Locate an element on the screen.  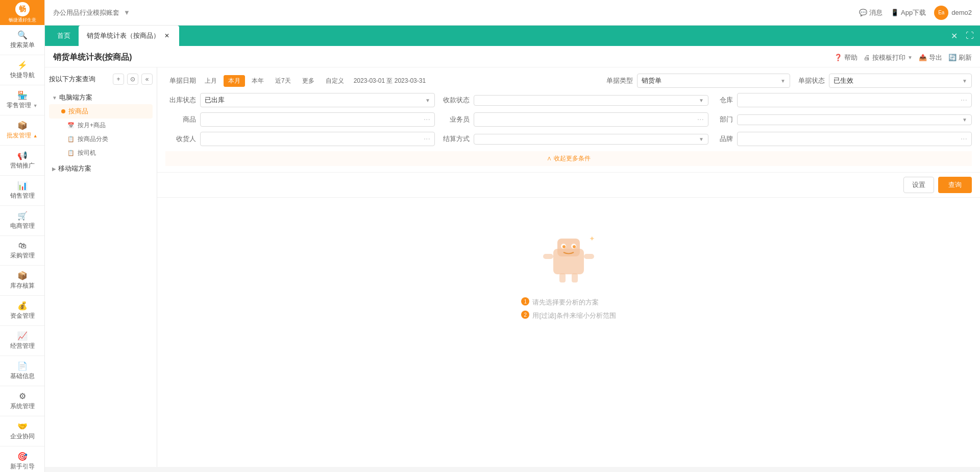
product-dots: ··· is located at coordinates (427, 120).